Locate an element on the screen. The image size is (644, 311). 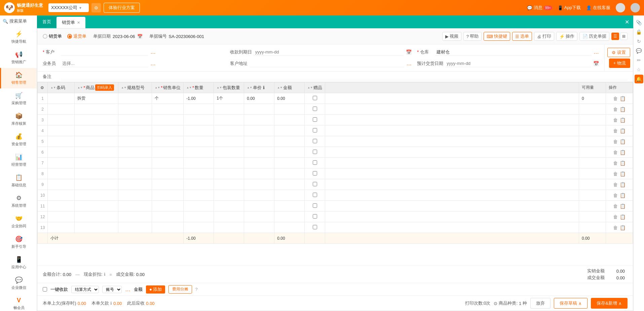
fee-help-icon: ? is located at coordinates (196, 289).